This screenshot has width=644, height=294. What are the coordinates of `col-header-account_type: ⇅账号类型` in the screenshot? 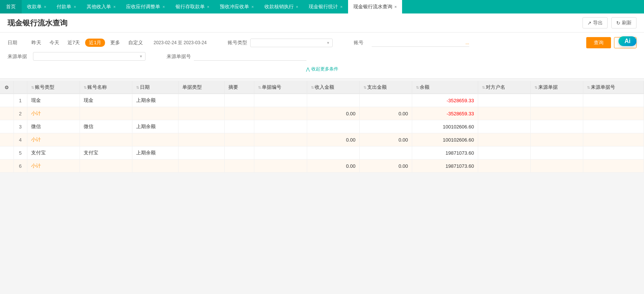 It's located at (53, 88).